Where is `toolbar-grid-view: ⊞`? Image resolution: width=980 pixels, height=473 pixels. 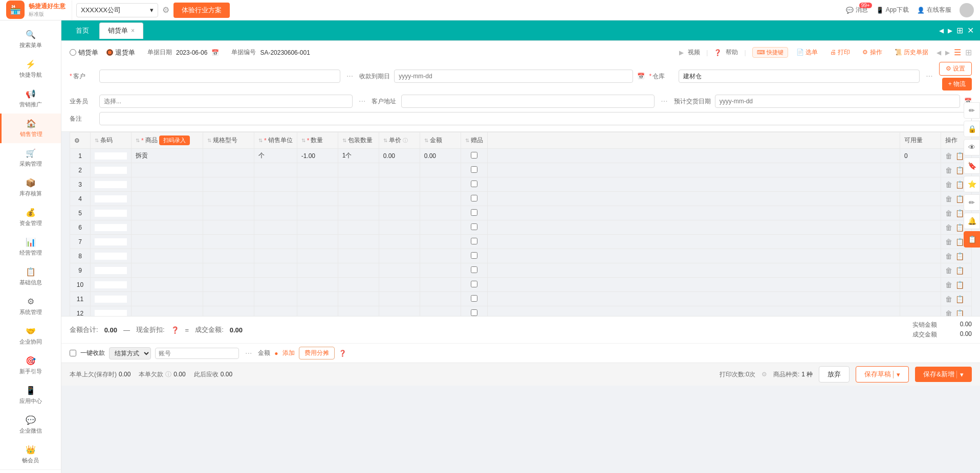 toolbar-grid-view: ⊞ is located at coordinates (968, 52).